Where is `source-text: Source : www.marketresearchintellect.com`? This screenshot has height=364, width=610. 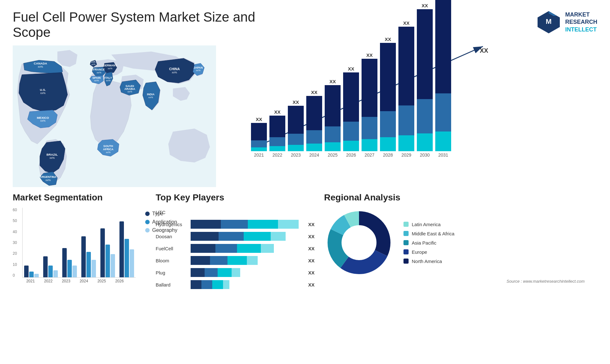 source-text: Source : www.marketresearchintellect.com is located at coordinates (461, 281).